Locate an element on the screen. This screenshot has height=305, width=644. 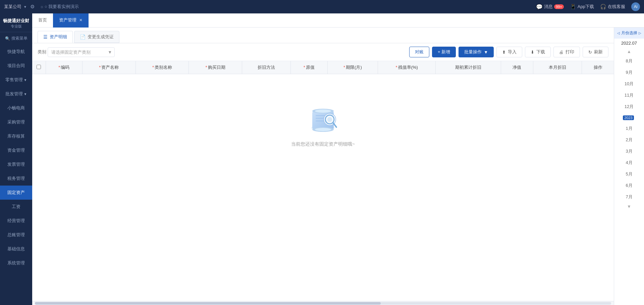
sidebar-label-payroll: 工资 is located at coordinates (16, 207).